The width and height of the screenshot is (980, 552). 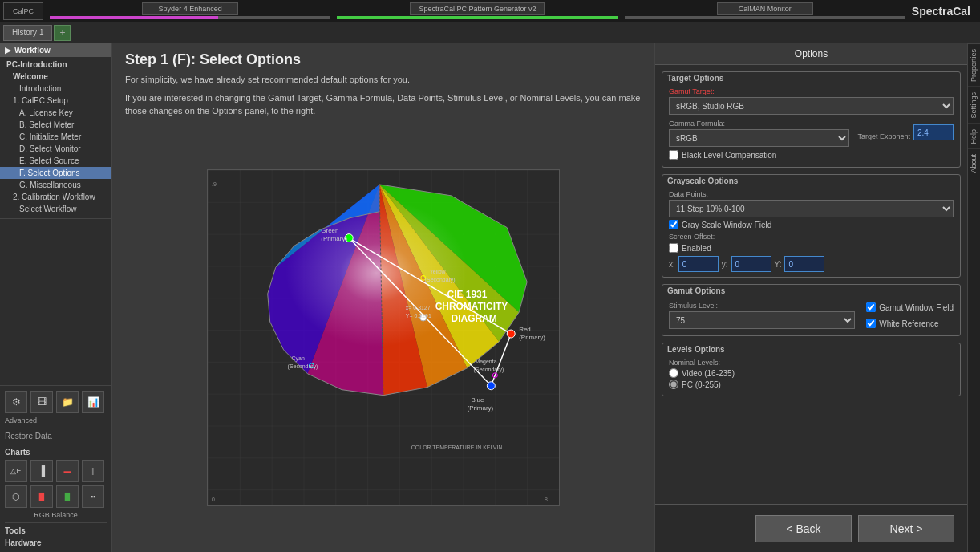 What do you see at coordinates (56, 542) in the screenshot?
I see `hardware-section-label: Hardware` at bounding box center [56, 542].